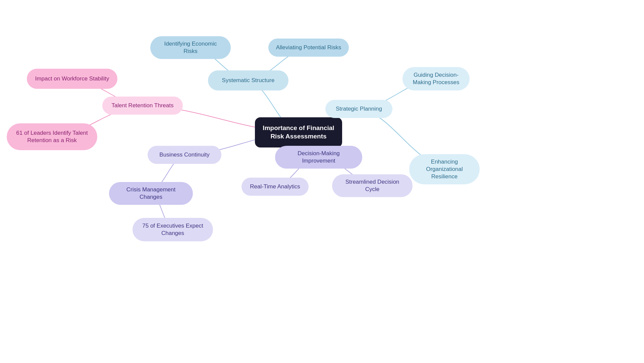  What do you see at coordinates (436, 79) in the screenshot?
I see `guiding-decision-making: Guiding Decision-Making Processes` at bounding box center [436, 79].